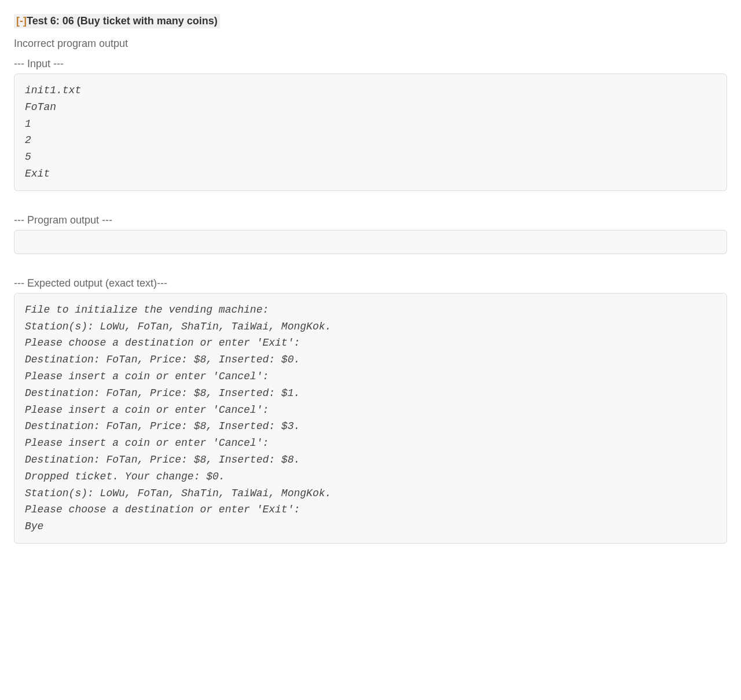 This screenshot has width=741, height=700. What do you see at coordinates (370, 220) in the screenshot?
I see `program-output-section-label: --- Program output ---` at bounding box center [370, 220].